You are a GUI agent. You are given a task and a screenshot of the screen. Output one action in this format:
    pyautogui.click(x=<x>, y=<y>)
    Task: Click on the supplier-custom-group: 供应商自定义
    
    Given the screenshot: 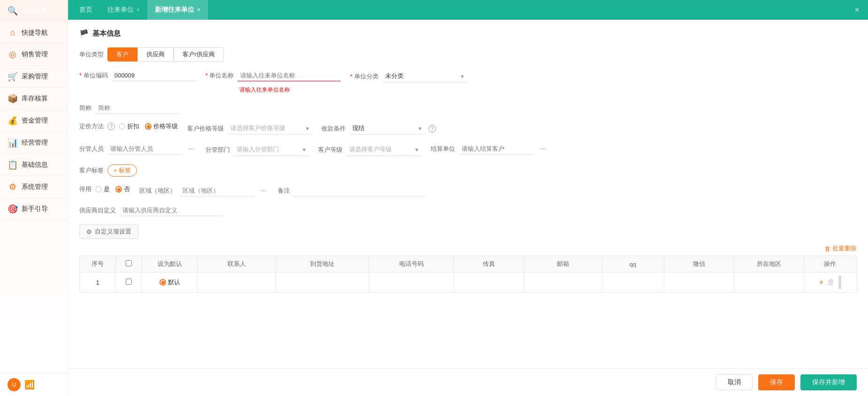 What is the action you would take?
    pyautogui.click(x=151, y=210)
    